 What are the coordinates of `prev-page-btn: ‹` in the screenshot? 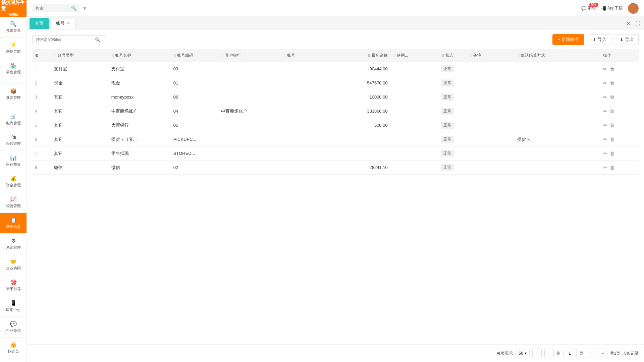 It's located at (549, 353).